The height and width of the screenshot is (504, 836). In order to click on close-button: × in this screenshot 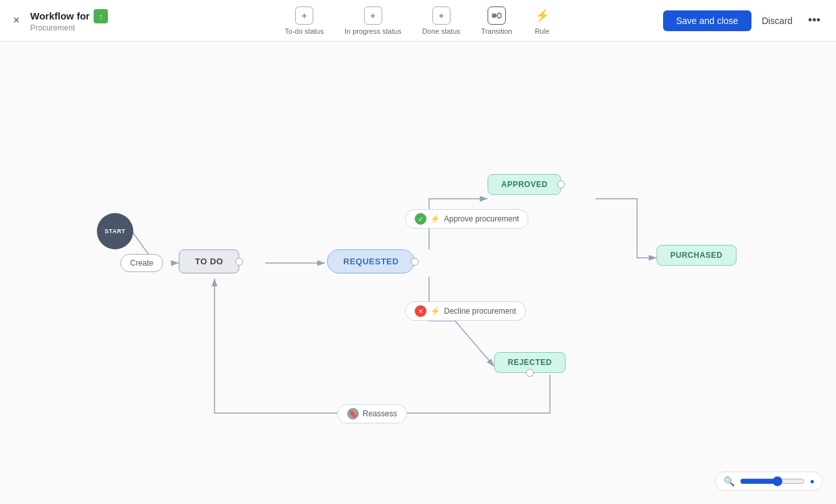, I will do `click(17, 21)`.